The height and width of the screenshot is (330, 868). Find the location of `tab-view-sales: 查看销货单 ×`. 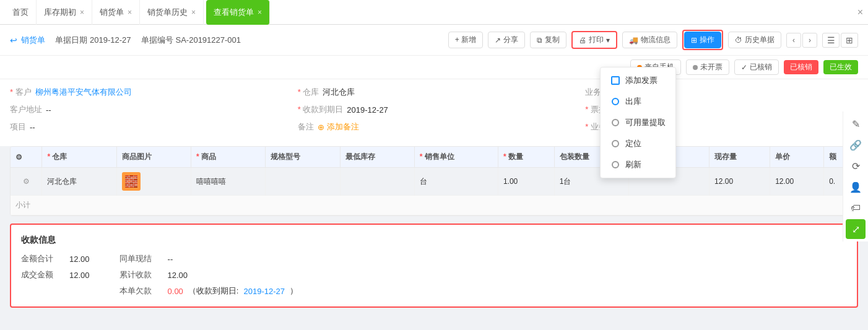

tab-view-sales: 查看销货单 × is located at coordinates (238, 12).